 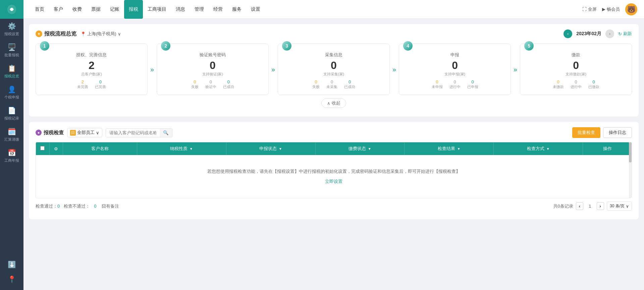 What do you see at coordinates (558, 87) in the screenshot?
I see `step-5-stat-0-lbl: 未缴款` at bounding box center [558, 87].